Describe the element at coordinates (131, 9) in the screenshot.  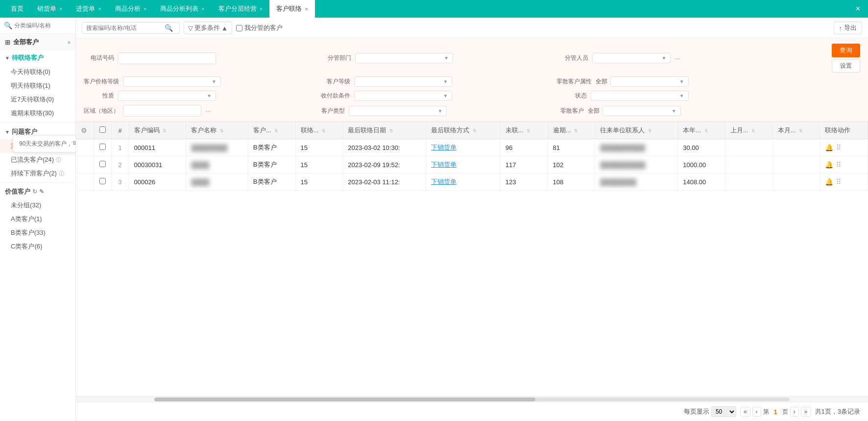
I see `nav-tab-analysis: 商品分析 ×` at that location.